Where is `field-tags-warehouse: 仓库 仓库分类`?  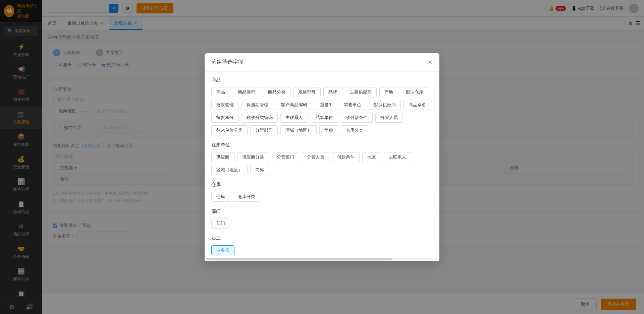
field-tags-warehouse: 仓库 仓库分类 is located at coordinates (322, 197).